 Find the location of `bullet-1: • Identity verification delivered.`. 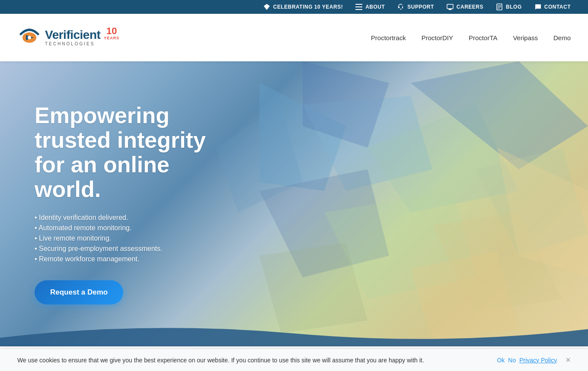

bullet-1: • Identity verification delivered. is located at coordinates (125, 218).